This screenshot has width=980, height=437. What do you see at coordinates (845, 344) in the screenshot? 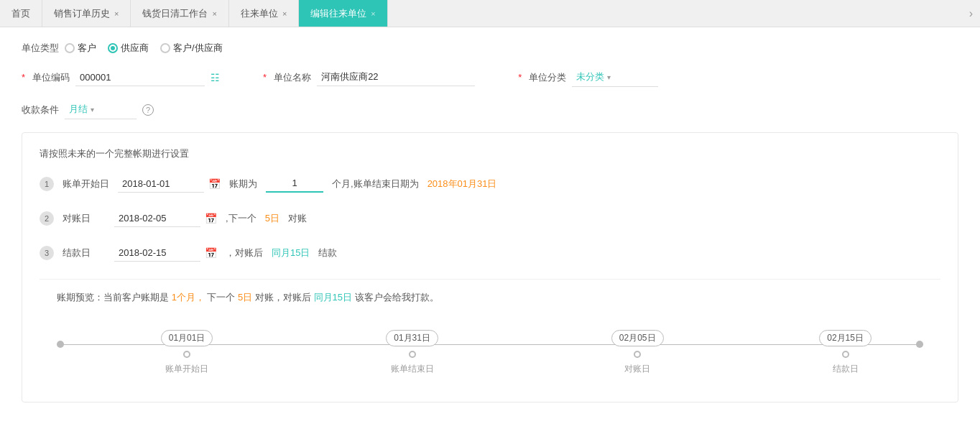
I see `timeline-node-4: 02月15日 结款日` at bounding box center [845, 344].